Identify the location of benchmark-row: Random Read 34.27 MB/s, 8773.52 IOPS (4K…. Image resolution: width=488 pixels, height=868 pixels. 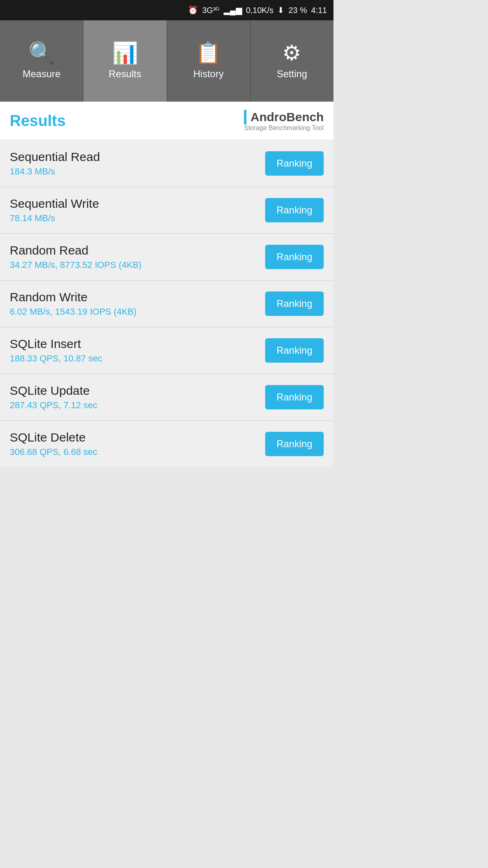
(167, 257).